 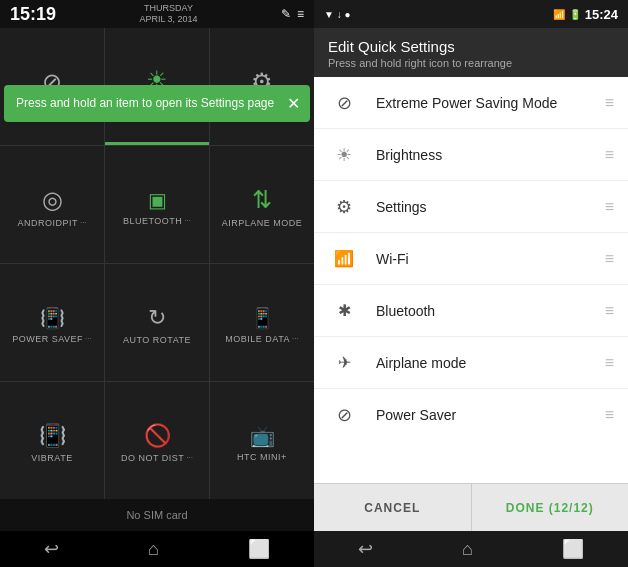 What do you see at coordinates (490, 207) in the screenshot?
I see `qs-settings-label: Settings` at bounding box center [490, 207].